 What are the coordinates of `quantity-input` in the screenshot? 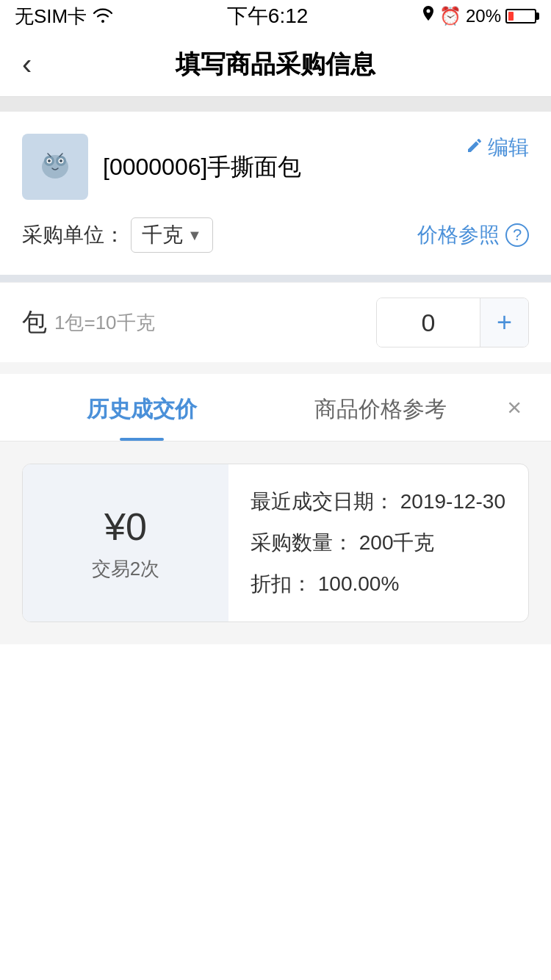 It's located at (428, 323).